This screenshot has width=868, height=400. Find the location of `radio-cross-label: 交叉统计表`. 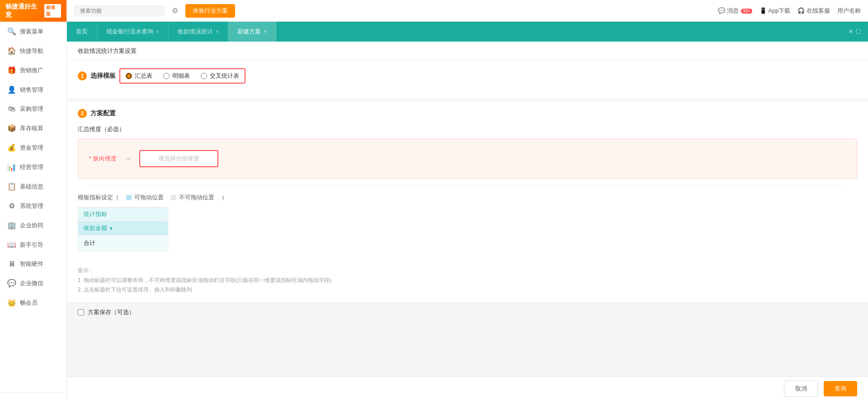

radio-cross-label: 交叉统计表 is located at coordinates (224, 76).